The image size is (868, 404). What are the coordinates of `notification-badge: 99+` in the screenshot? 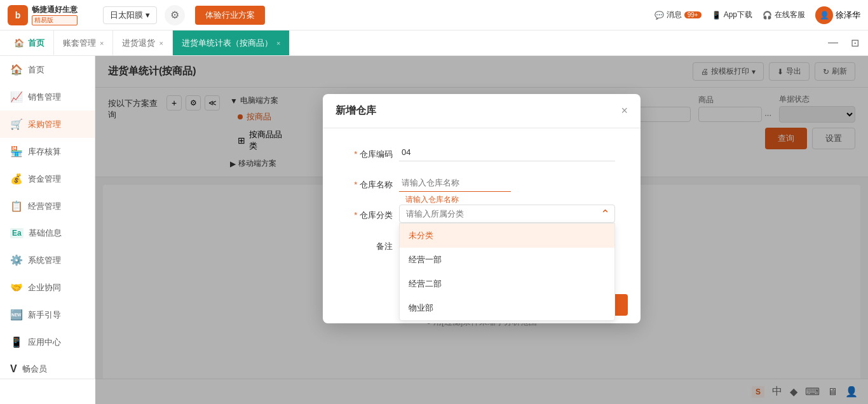 It's located at (693, 15).